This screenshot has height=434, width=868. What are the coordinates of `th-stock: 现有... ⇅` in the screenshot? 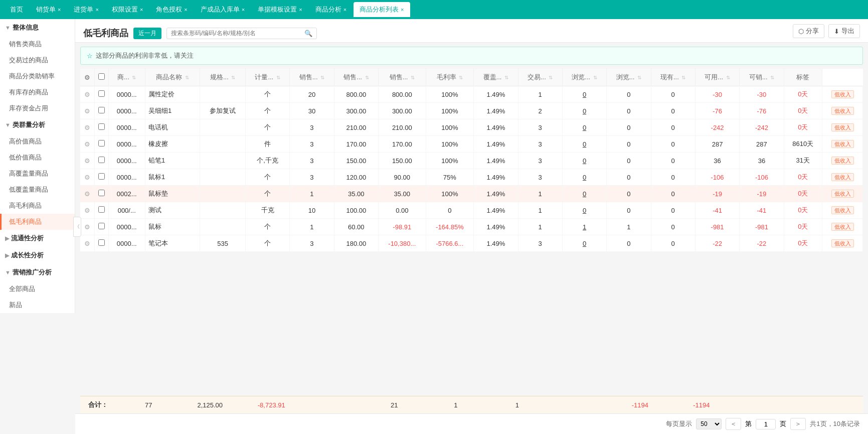 It's located at (673, 77).